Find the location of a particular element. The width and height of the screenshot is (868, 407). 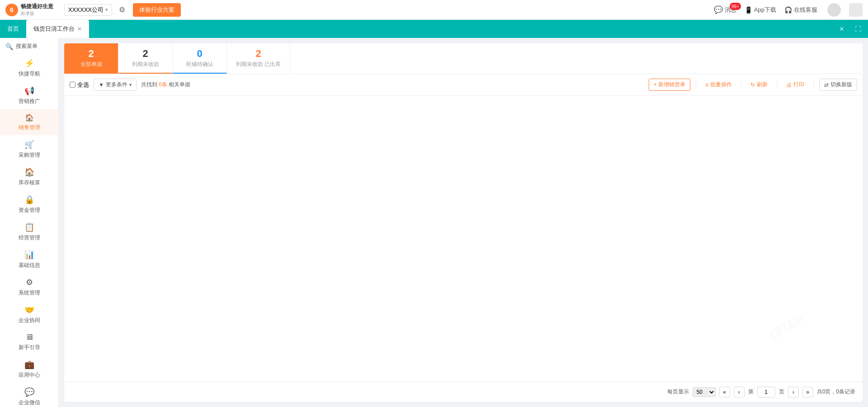

stat-label-overdue: 到期未收款 is located at coordinates (146, 64).